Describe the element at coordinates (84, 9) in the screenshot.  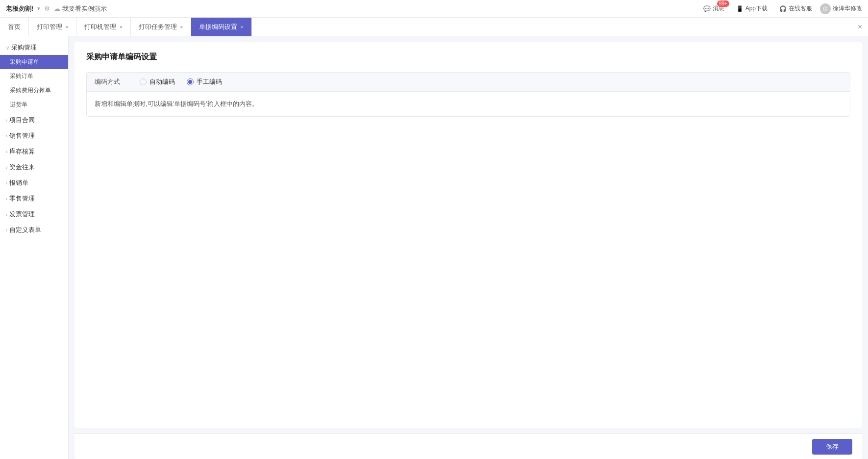
I see `demo-link-text: 我要看实例演示` at that location.